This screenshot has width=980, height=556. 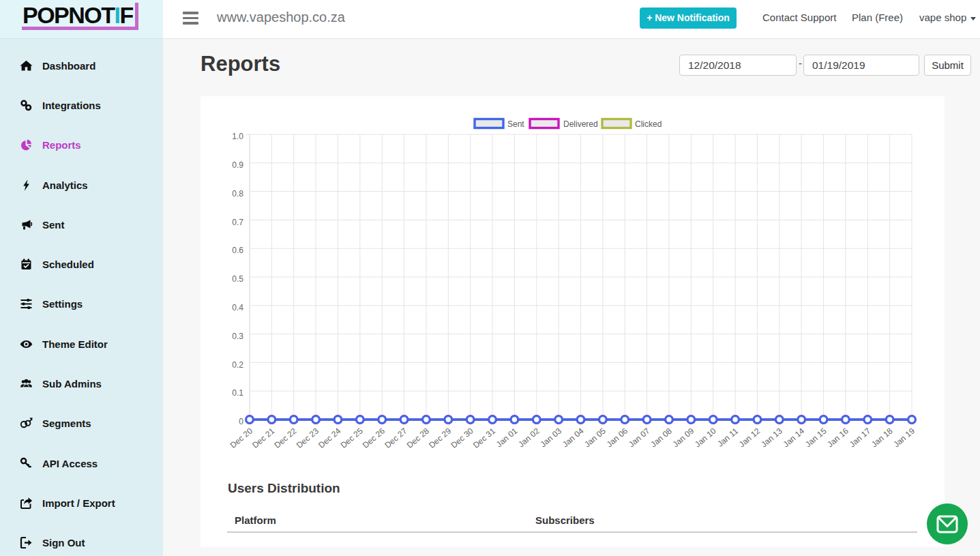 I want to click on svg-text: 0.1, so click(x=237, y=393).